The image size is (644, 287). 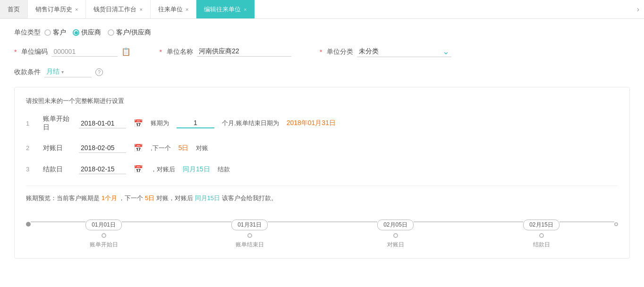 What do you see at coordinates (138, 124) in the screenshot?
I see `row-1-calendar-icon: 📅` at bounding box center [138, 124].